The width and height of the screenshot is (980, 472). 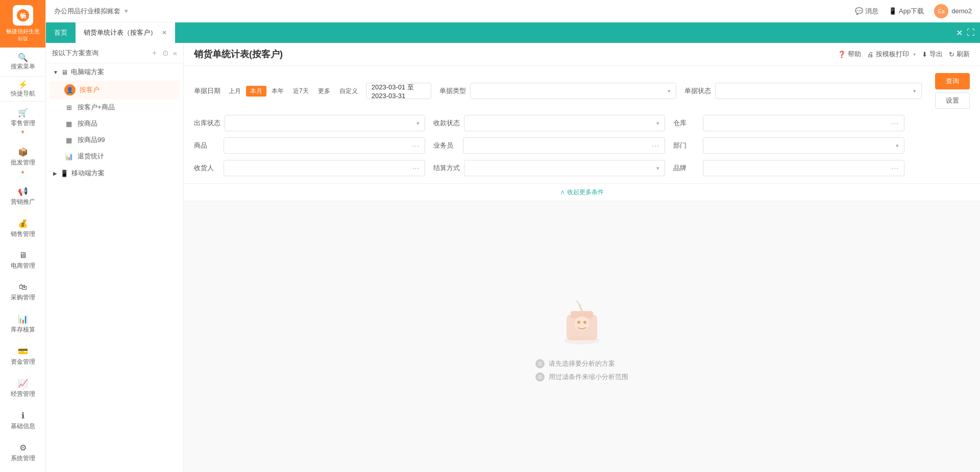 What do you see at coordinates (962, 11) in the screenshot?
I see `username: demo2` at bounding box center [962, 11].